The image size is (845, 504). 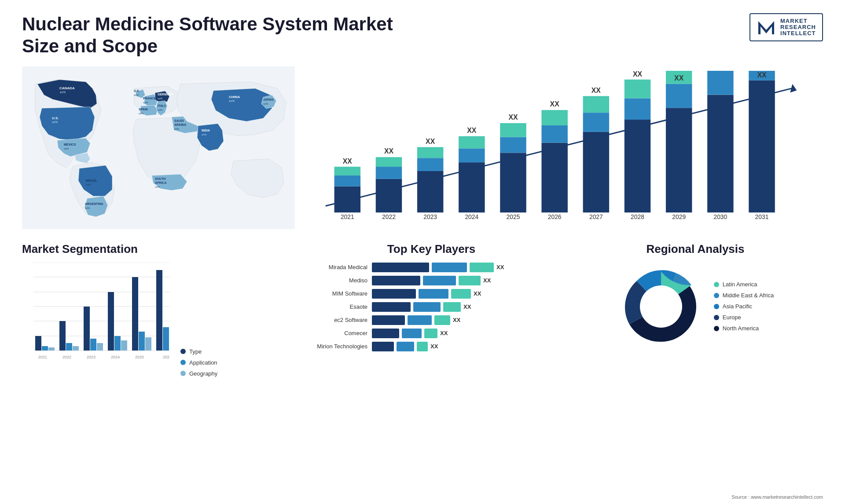 What do you see at coordinates (744, 306) in the screenshot?
I see `legend-asia-pacific: Asia Pacific` at bounding box center [744, 306].